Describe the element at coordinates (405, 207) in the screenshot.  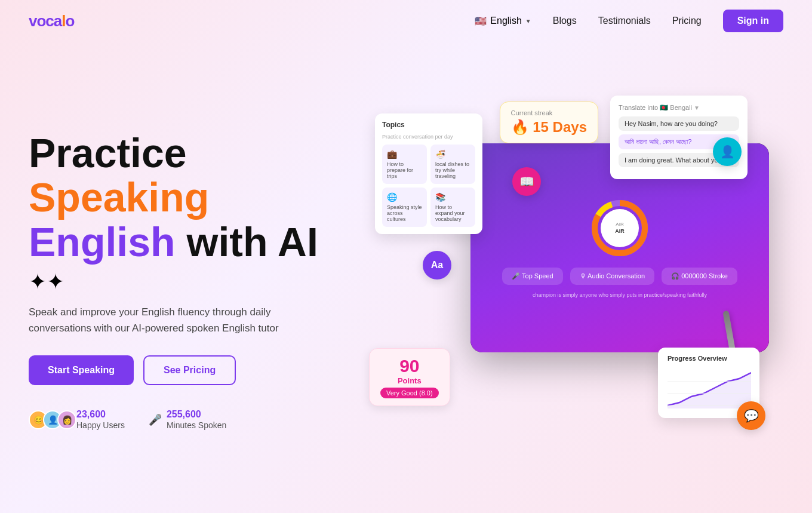
I see `topic-3: 🌐 Speaking style across cultures` at that location.